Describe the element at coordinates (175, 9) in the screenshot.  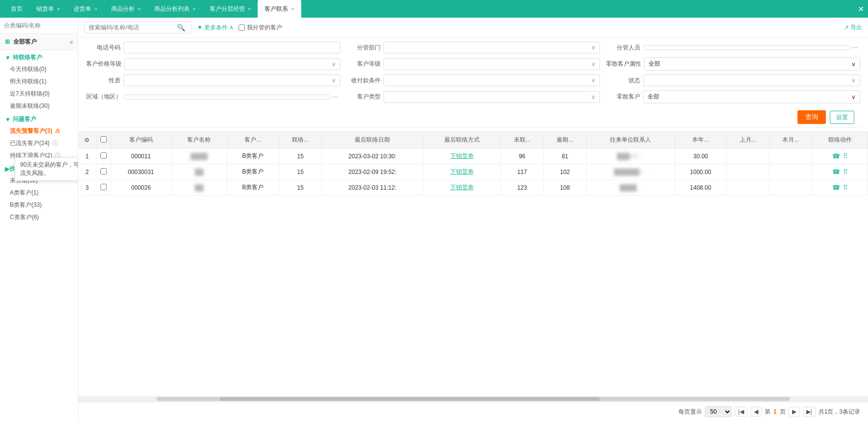
I see `tab-product-list: 商品分析列表 ×` at that location.